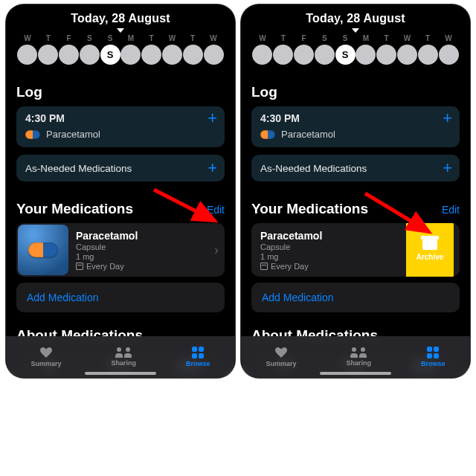 The height and width of the screenshot is (476, 476). I want to click on medication-form: Capsule, so click(144, 247).